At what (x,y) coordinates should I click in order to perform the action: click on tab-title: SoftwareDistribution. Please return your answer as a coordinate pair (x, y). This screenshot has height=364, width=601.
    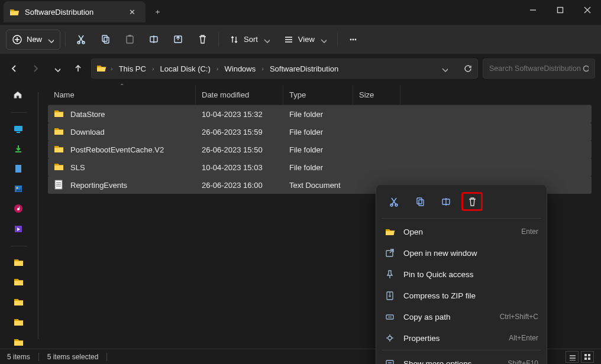
    Looking at the image, I should click on (74, 12).